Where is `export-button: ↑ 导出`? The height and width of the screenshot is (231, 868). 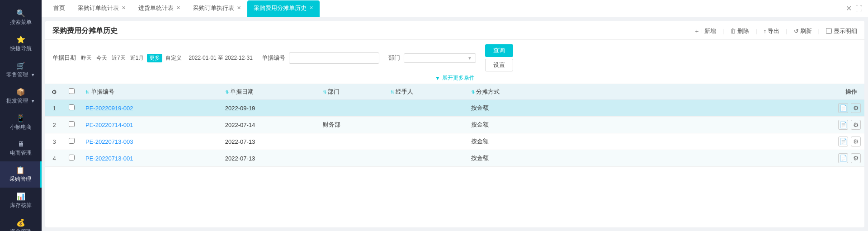 export-button: ↑ 导出 is located at coordinates (772, 31).